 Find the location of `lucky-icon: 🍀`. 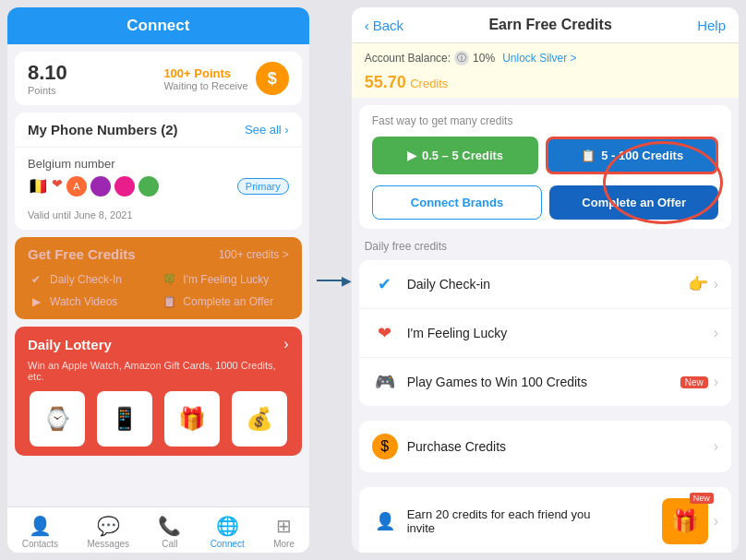

lucky-icon: 🍀 is located at coordinates (169, 280).